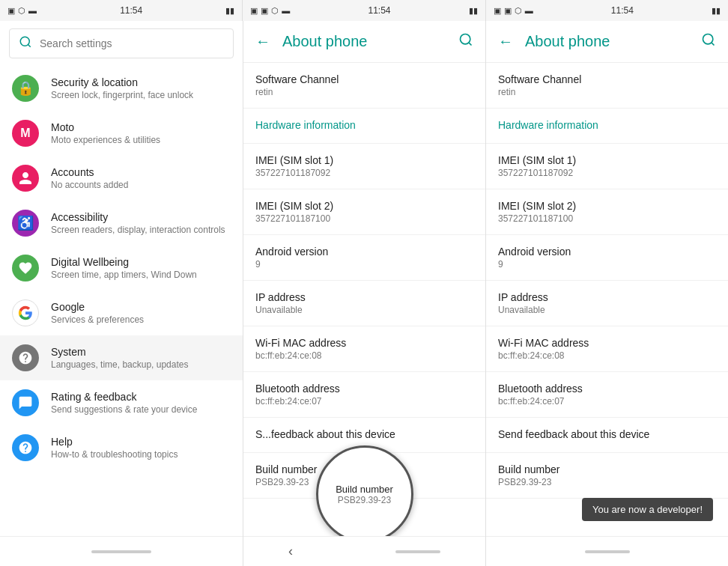 The height and width of the screenshot is (566, 728). Describe the element at coordinates (364, 213) in the screenshot. I see `about-item-imei2-mid: IMEI (SIM slot 2) 357227101187100` at that location.